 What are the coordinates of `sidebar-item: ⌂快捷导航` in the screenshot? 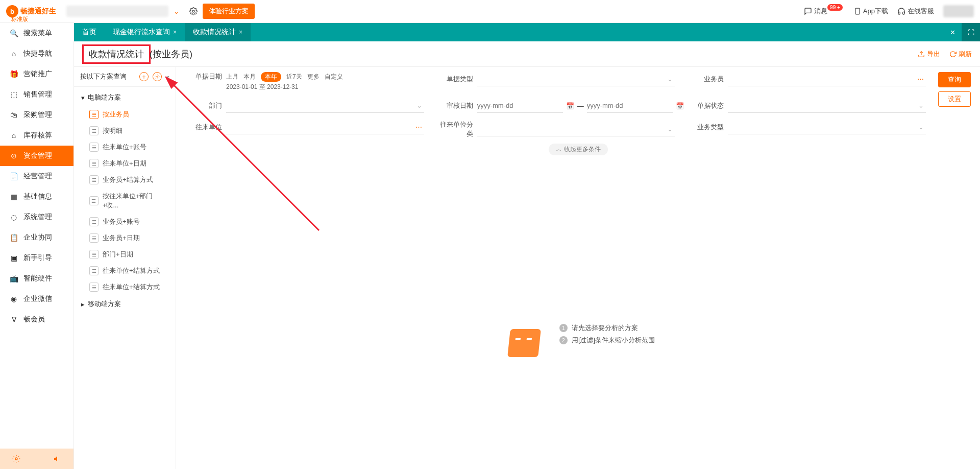 It's located at (37, 54).